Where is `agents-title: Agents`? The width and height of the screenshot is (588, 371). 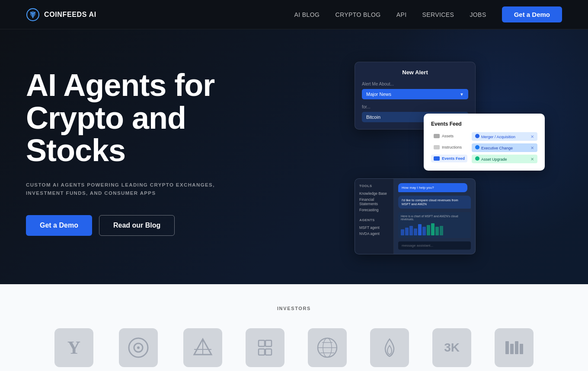
agents-title: Agents is located at coordinates (374, 220).